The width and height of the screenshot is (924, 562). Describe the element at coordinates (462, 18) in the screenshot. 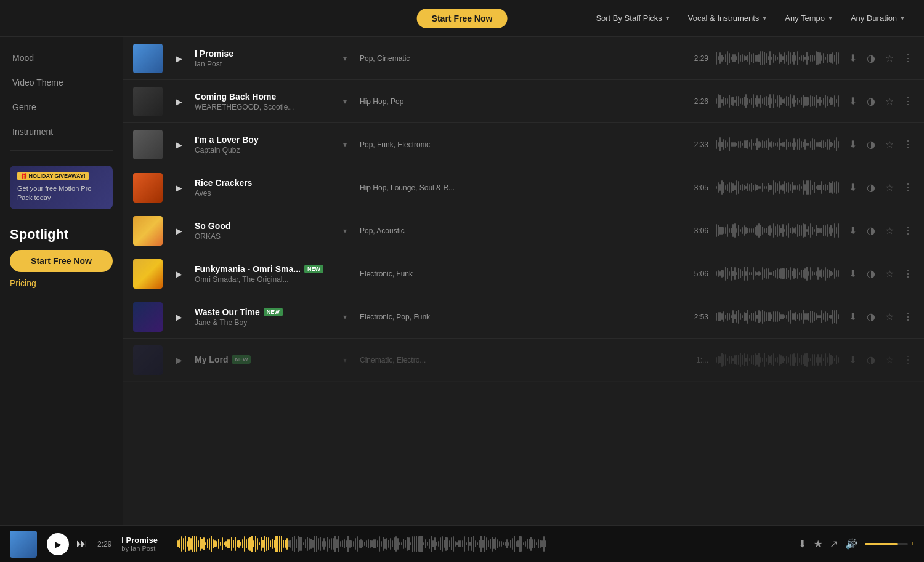

I see `top-bar-center: Start Free Now` at that location.